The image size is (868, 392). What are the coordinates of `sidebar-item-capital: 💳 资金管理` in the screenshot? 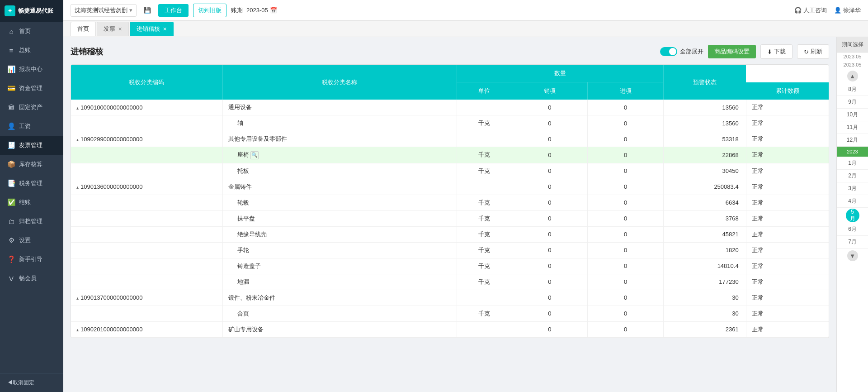 It's located at (32, 88).